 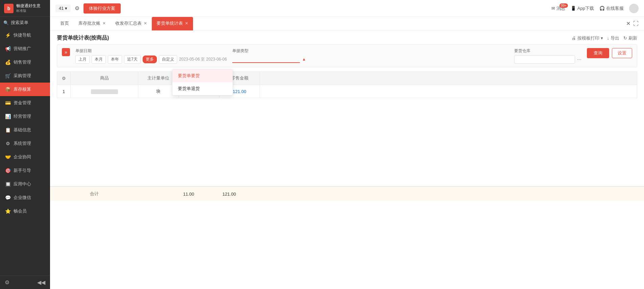 I want to click on collapse-sidebar-btn: ◀◀, so click(x=41, y=282).